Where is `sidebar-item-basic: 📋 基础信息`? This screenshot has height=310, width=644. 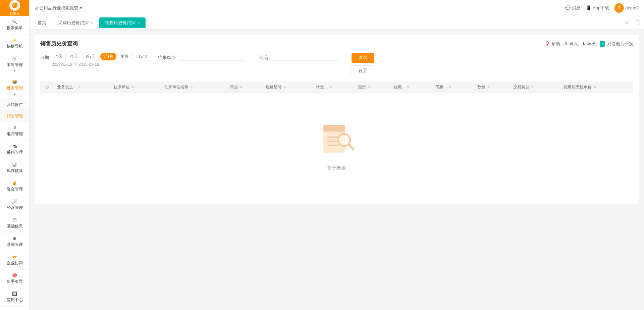
sidebar-item-basic: 📋 基础信息 is located at coordinates (15, 223).